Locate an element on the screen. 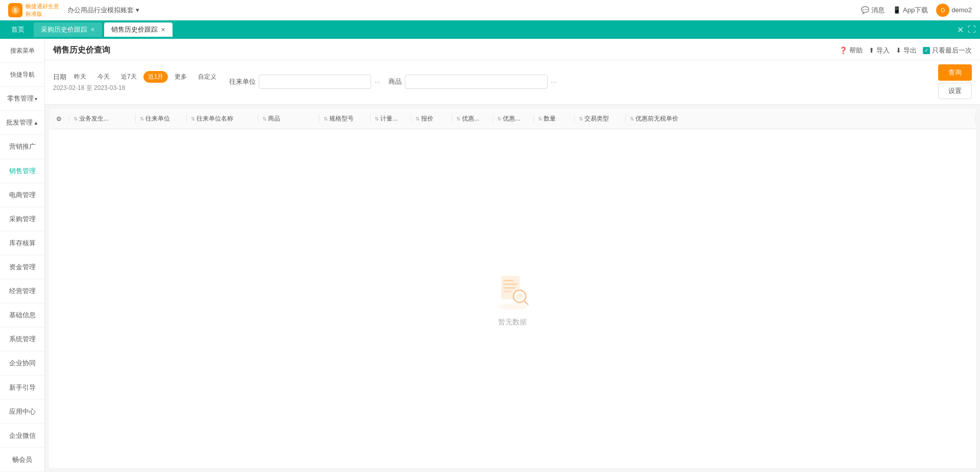  export-icon: ⬇ is located at coordinates (898, 50).